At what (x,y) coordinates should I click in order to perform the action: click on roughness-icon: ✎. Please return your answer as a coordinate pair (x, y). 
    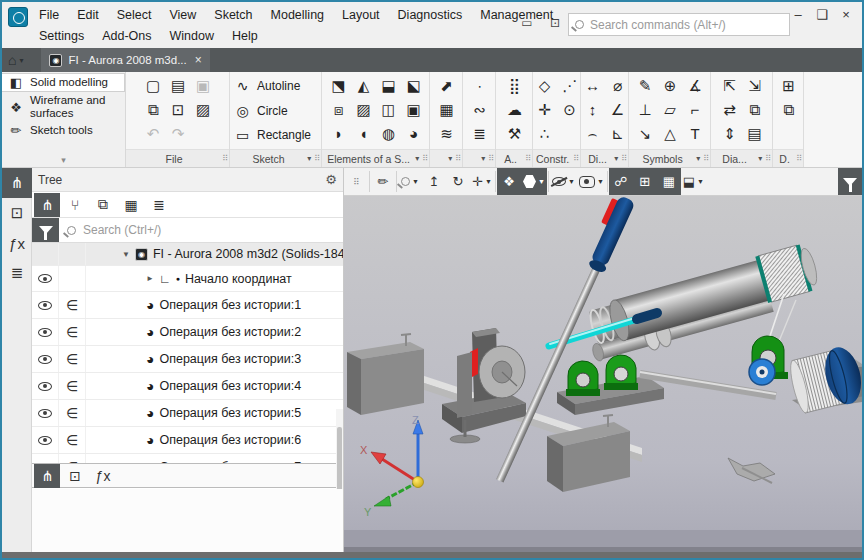
    Looking at the image, I should click on (646, 86).